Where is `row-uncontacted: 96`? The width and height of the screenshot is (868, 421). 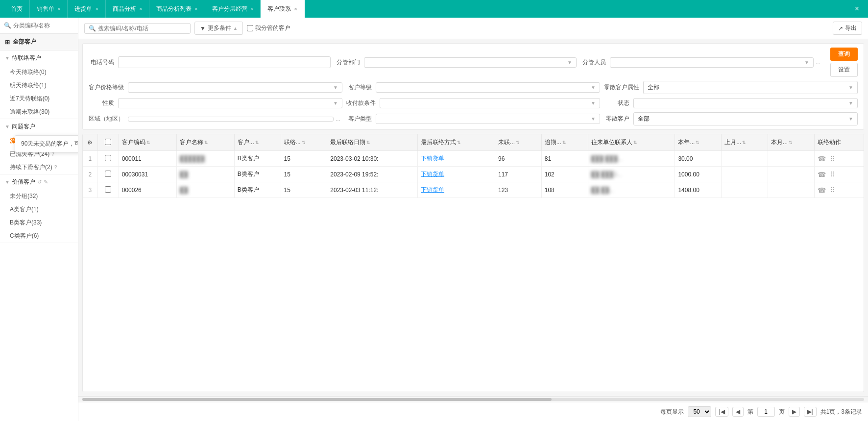 row-uncontacted: 96 is located at coordinates (518, 159).